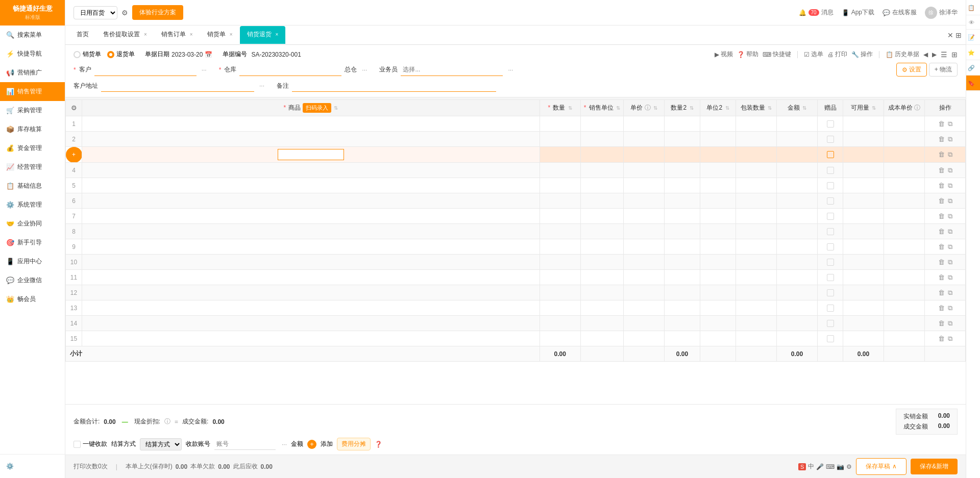 This screenshot has width=980, height=478. Describe the element at coordinates (770, 108) in the screenshot. I see `pkg-qty-sort-icon: ⇅` at that location.